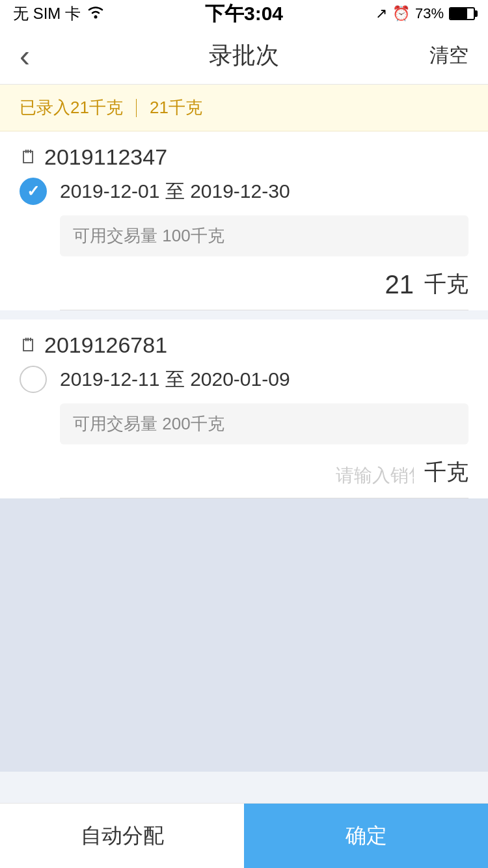 This screenshot has height=868, width=488. What do you see at coordinates (244, 835) in the screenshot?
I see `bottom-bar: 自动分配 确定` at bounding box center [244, 835].